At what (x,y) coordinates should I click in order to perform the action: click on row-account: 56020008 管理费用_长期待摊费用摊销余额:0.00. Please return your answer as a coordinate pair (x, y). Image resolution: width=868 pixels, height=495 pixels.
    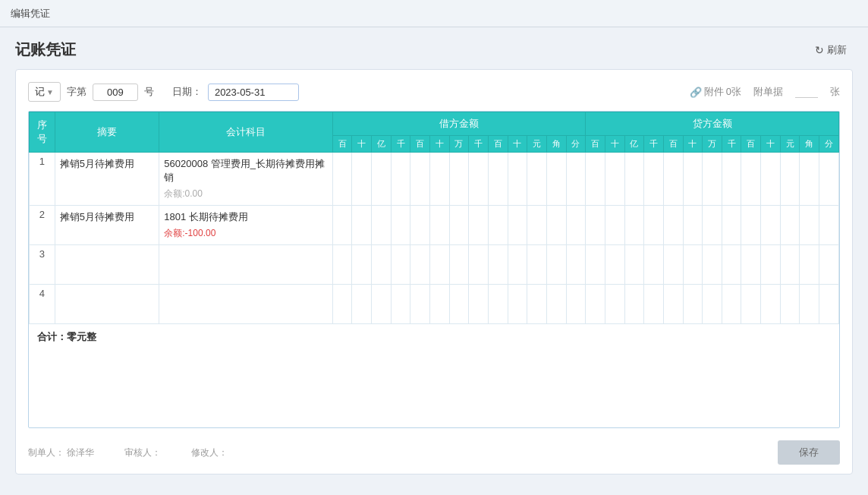
    Looking at the image, I should click on (246, 179).